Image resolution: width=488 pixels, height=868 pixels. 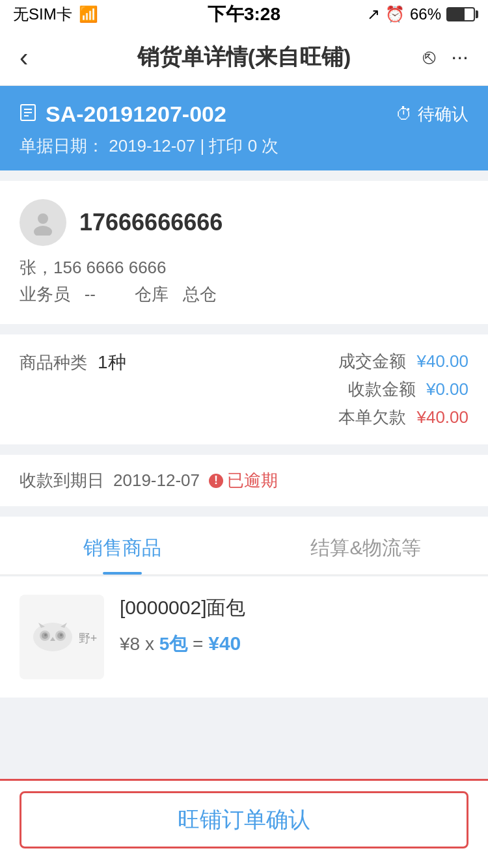 I want to click on share-icon: ⎋, so click(x=429, y=57).